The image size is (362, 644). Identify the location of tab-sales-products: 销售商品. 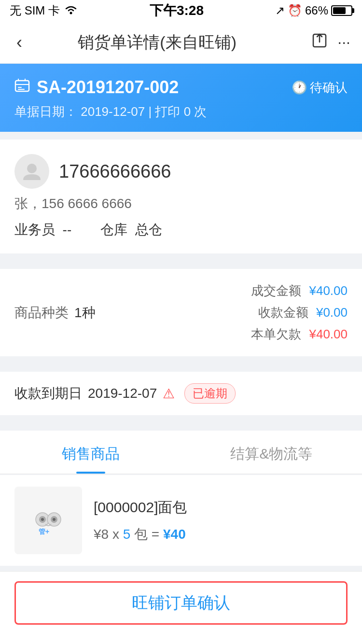
(91, 452).